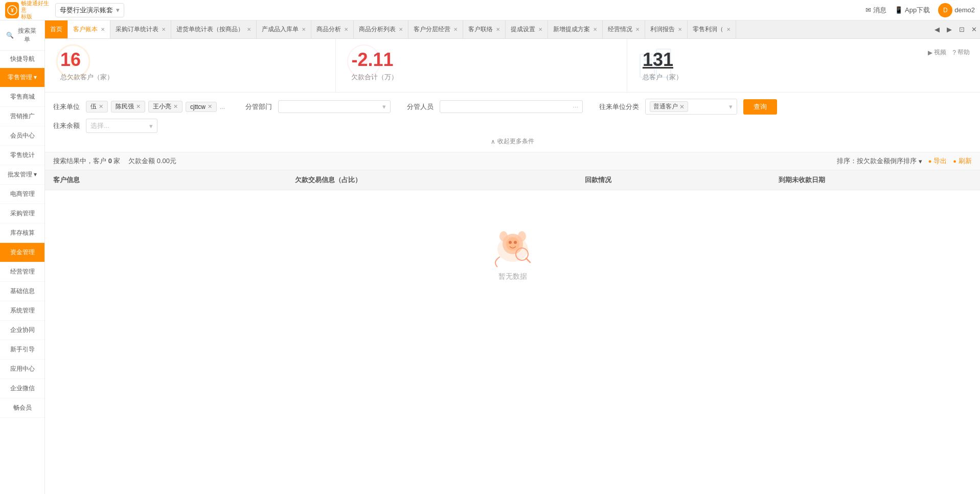  Describe the element at coordinates (22, 389) in the screenshot. I see `sidebar-item-enterprise-wechat: 企业微信` at that location.